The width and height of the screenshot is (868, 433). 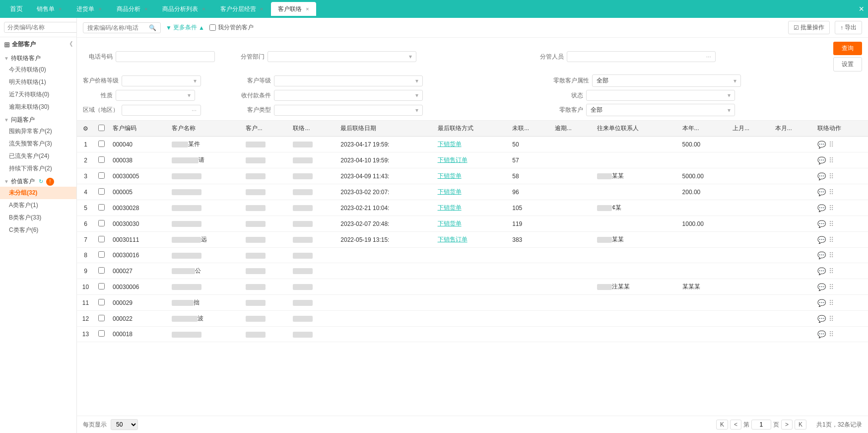 What do you see at coordinates (761, 425) in the screenshot?
I see `page-number-input` at bounding box center [761, 425].